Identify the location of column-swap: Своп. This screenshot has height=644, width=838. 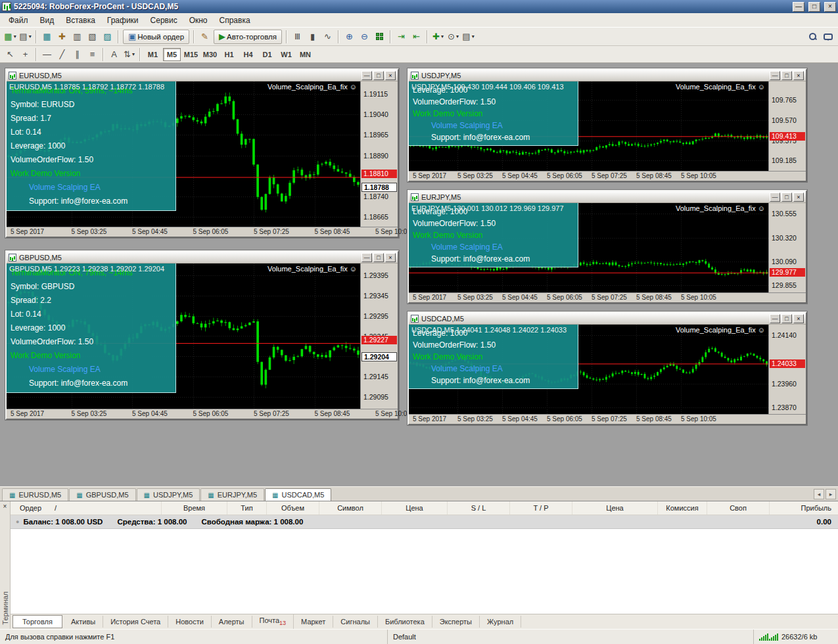
(739, 508).